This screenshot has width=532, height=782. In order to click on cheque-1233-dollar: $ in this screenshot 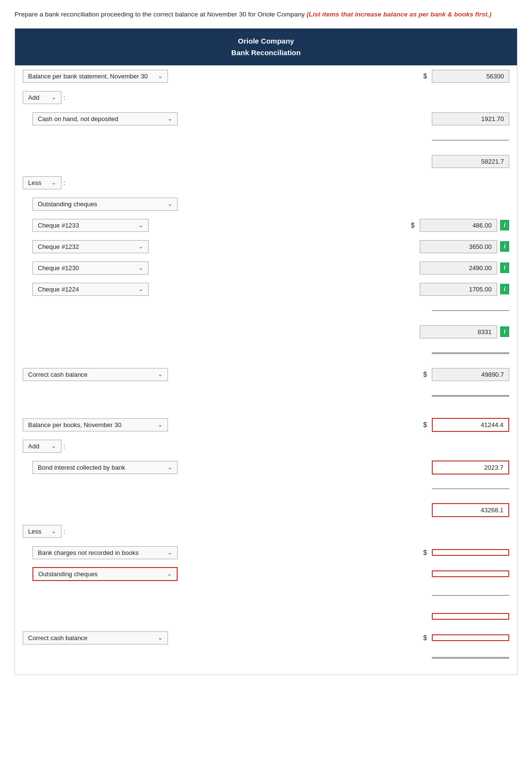, I will do `click(413, 225)`.